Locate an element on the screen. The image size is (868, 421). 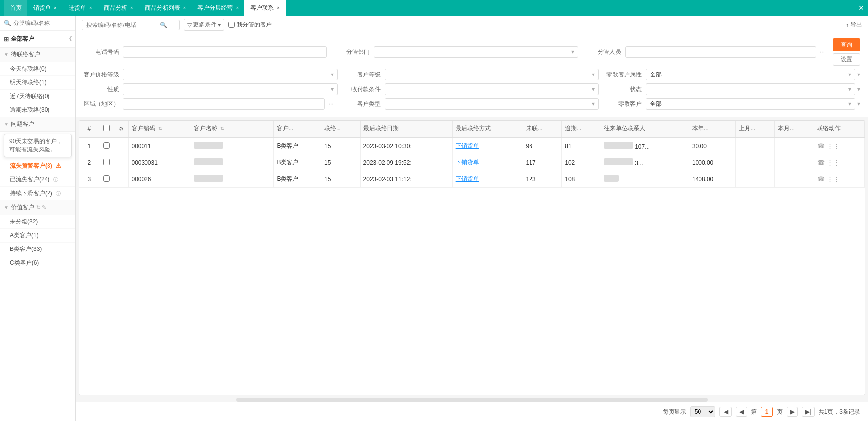
phone-input is located at coordinates (225, 52).